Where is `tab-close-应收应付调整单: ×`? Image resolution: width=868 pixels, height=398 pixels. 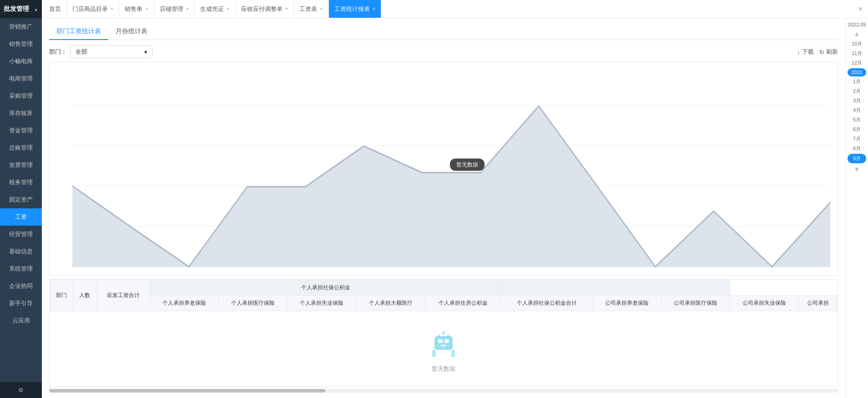 tab-close-应收应付调整单: × is located at coordinates (287, 9).